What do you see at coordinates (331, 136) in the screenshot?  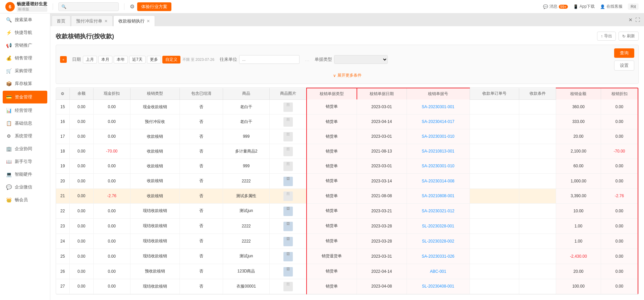 I see `cell-bill-type: 销货单` at bounding box center [331, 136].